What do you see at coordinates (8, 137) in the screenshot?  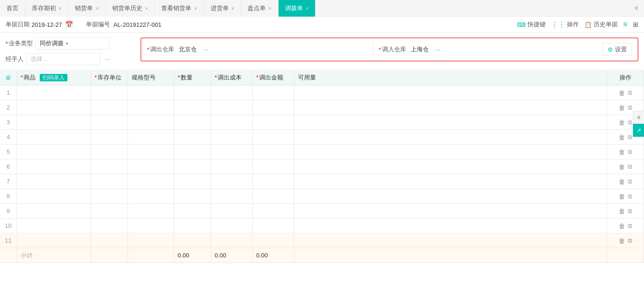 I see `row-num: 4` at bounding box center [8, 137].